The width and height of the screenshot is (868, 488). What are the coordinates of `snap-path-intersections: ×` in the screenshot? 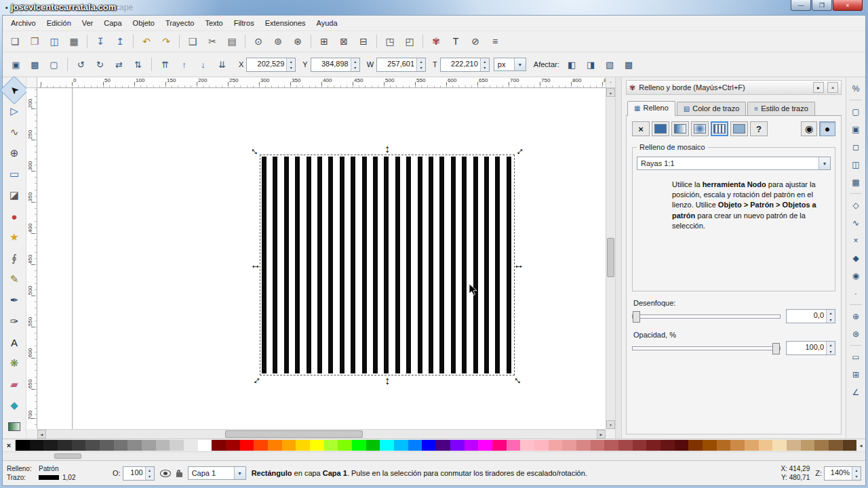 It's located at (856, 240).